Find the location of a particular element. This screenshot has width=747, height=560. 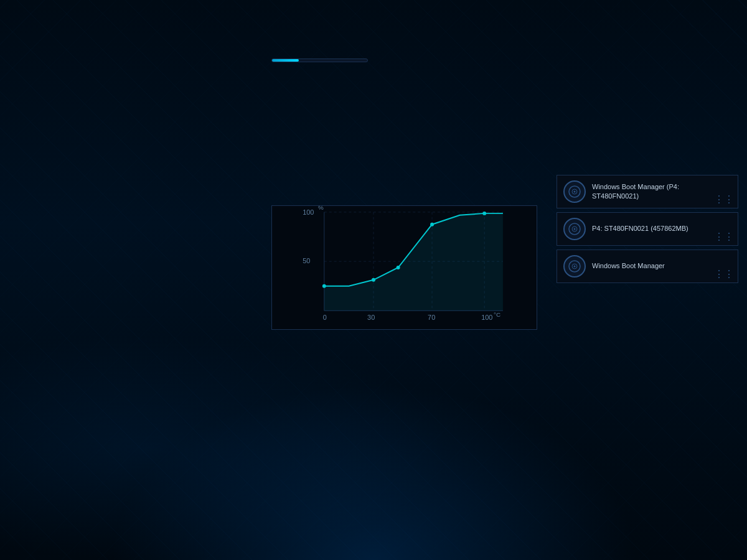

boot-item-3: Windows Boot Manager ⋮⋮ is located at coordinates (647, 266).